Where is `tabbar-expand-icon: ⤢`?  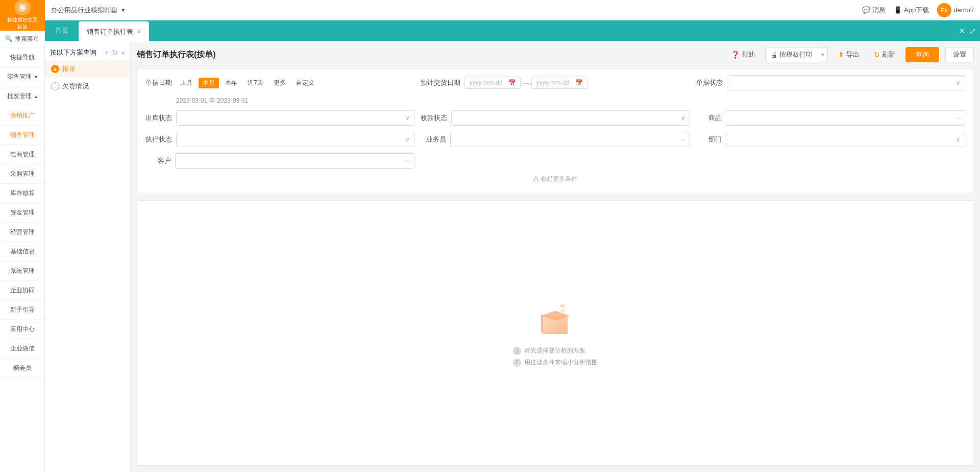 tabbar-expand-icon: ⤢ is located at coordinates (973, 31).